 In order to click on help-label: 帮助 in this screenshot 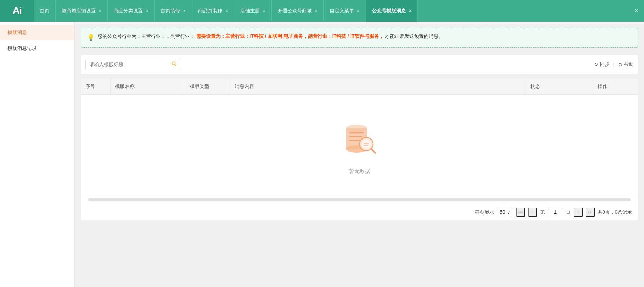, I will do `click(629, 64)`.